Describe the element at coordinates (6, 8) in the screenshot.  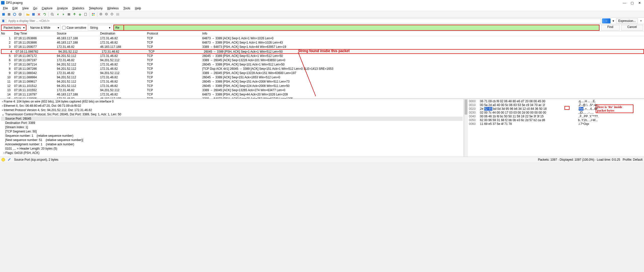
I see `menu-file: File` at that location.